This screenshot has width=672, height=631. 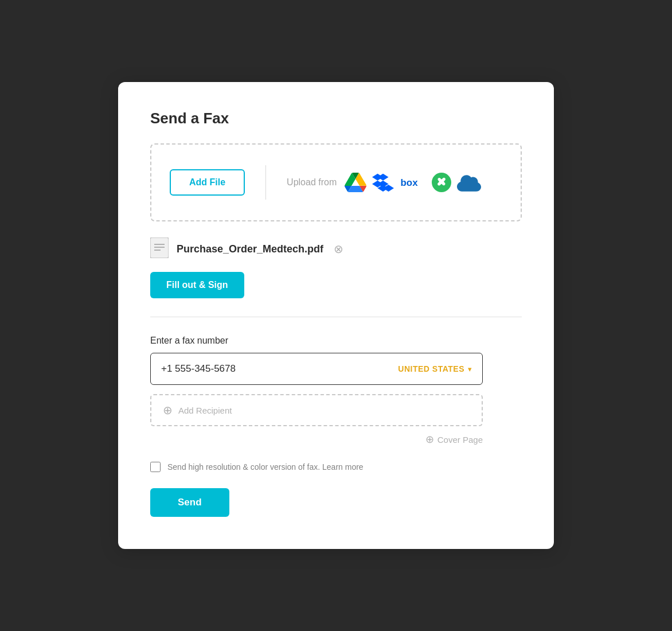 What do you see at coordinates (336, 249) in the screenshot?
I see `file-row: Purchase_Order_Medtech.pdf ⊗` at bounding box center [336, 249].